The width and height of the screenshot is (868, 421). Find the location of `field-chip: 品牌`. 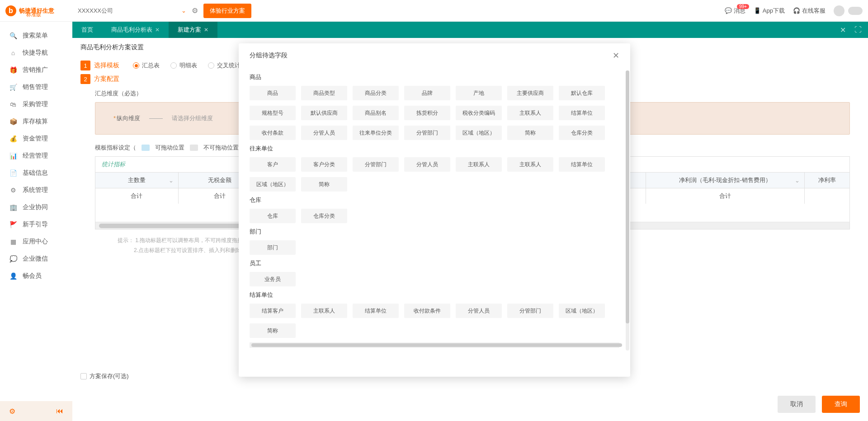

field-chip: 品牌 is located at coordinates (427, 93).